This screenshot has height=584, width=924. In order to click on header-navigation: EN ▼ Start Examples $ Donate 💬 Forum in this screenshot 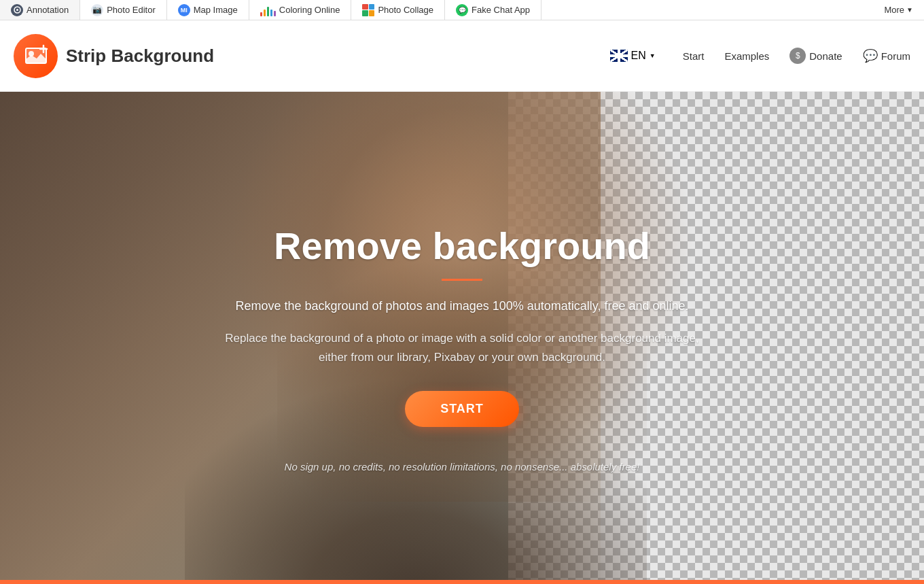, I will do `click(760, 56)`.